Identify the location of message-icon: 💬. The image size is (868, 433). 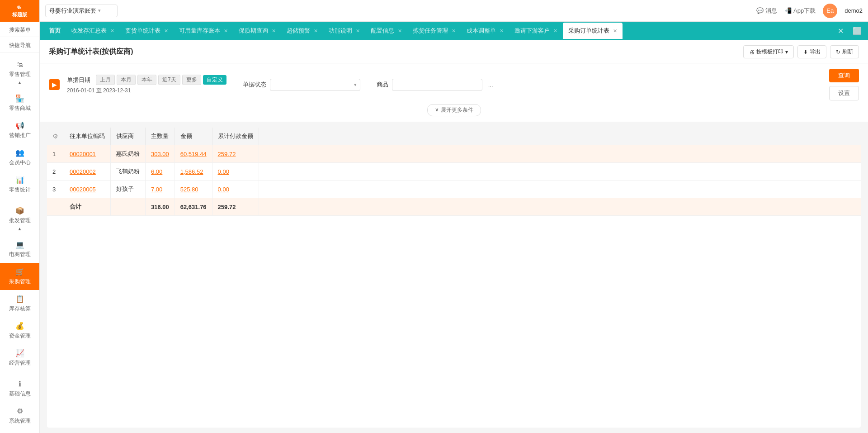
(760, 11).